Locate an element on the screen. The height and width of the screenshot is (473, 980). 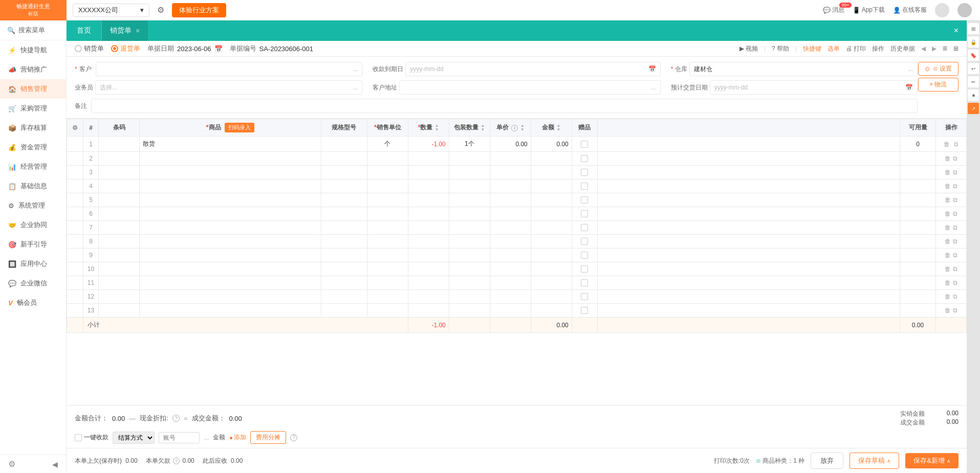
right-tool-2: 🔒 is located at coordinates (973, 42).